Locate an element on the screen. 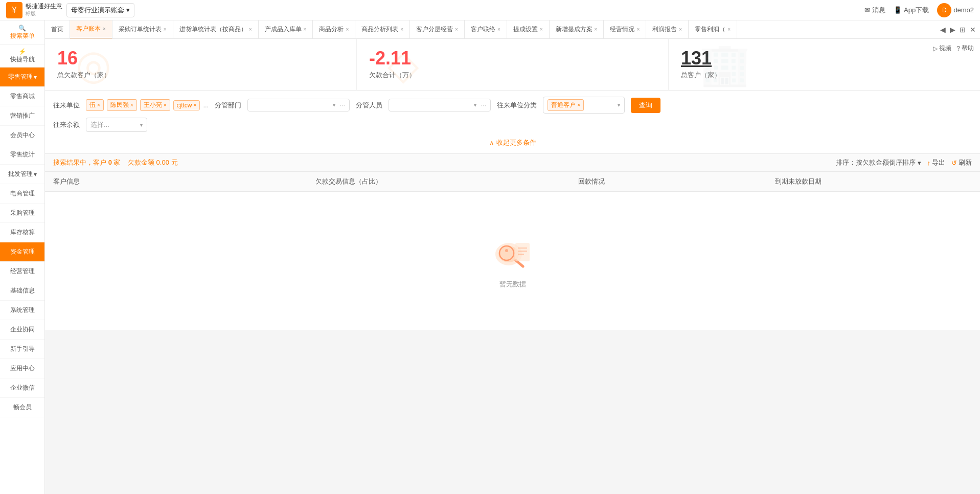  tab-customer-contact-label: 客户联络 is located at coordinates (483, 30).